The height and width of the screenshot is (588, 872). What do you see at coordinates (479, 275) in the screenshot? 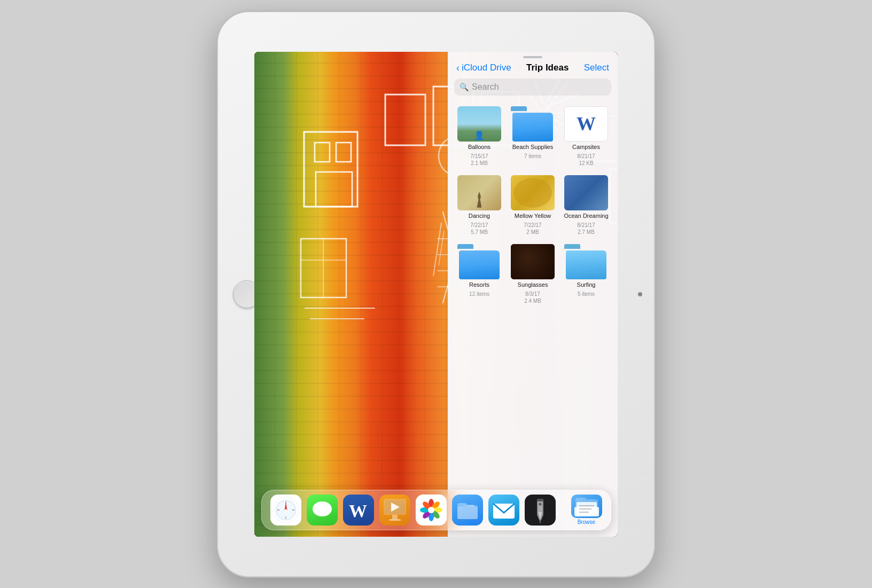
I see `file-item-resorts: Resorts 12 items` at bounding box center [479, 275].